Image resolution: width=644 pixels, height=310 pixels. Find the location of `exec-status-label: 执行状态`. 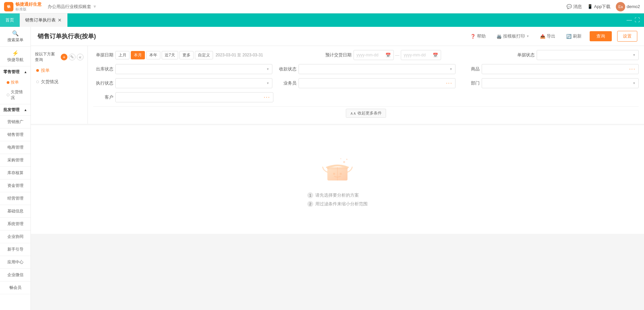

exec-status-label: 执行状态 is located at coordinates (103, 83).